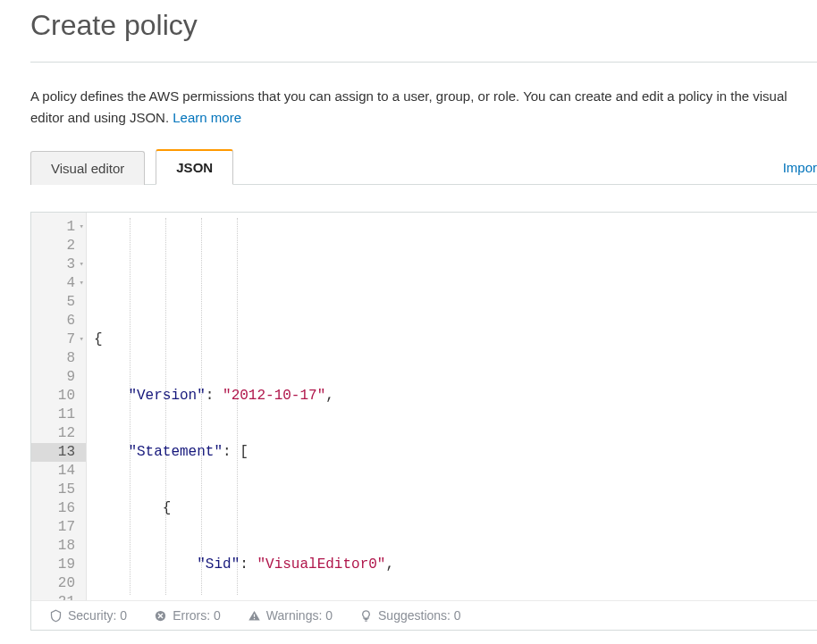 This screenshot has height=644, width=817. What do you see at coordinates (59, 597) in the screenshot?
I see `line-number: 21` at bounding box center [59, 597].